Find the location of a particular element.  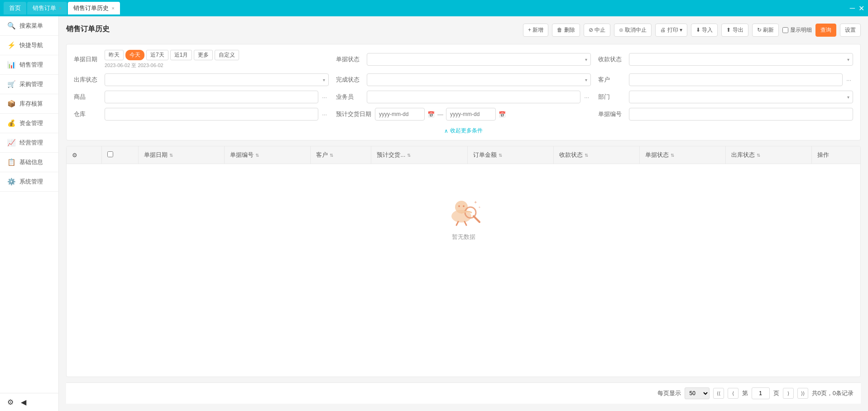

sidebar-label-ops-mgmt: 经营管理 is located at coordinates (31, 143).